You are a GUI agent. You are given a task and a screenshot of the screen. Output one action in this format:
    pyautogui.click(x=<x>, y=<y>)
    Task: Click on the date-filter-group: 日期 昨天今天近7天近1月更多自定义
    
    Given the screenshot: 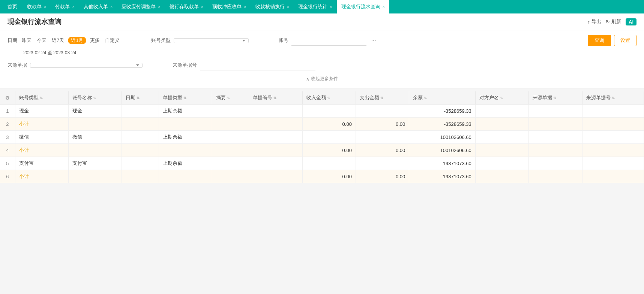 What is the action you would take?
    pyautogui.click(x=65, y=40)
    